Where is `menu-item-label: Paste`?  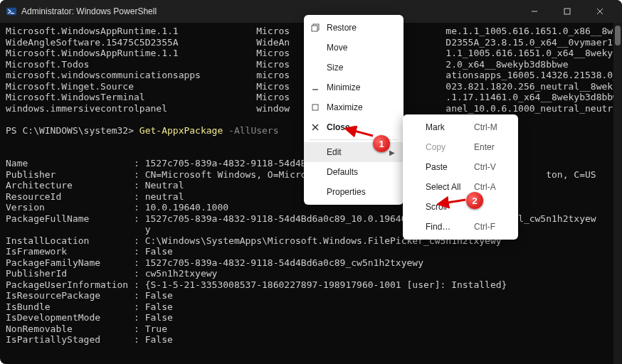
menu-item-label: Paste is located at coordinates (450, 167).